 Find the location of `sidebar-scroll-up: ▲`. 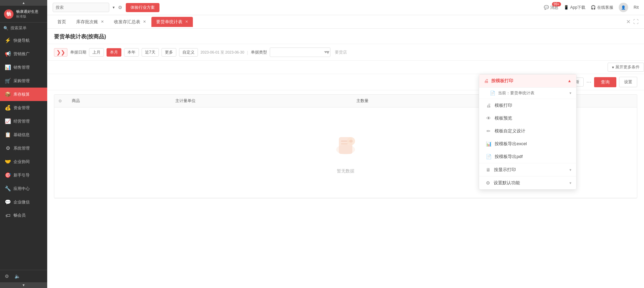

sidebar-scroll-up: ▲ is located at coordinates (24, 3).